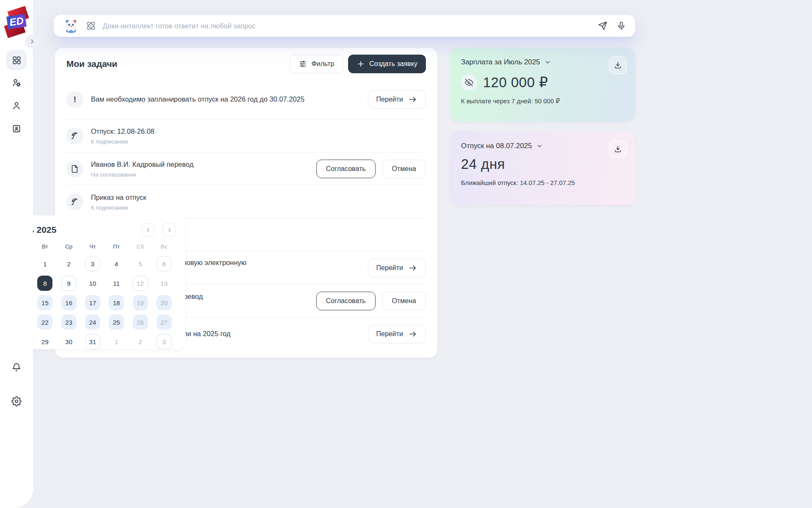  What do you see at coordinates (469, 83) in the screenshot?
I see `eye-off-icon` at bounding box center [469, 83].